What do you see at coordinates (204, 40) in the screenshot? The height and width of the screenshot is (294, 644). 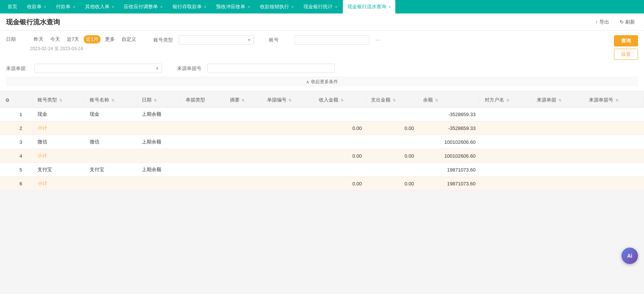 I see `account-type-filter-row: 账号类型 ▾` at bounding box center [204, 40].